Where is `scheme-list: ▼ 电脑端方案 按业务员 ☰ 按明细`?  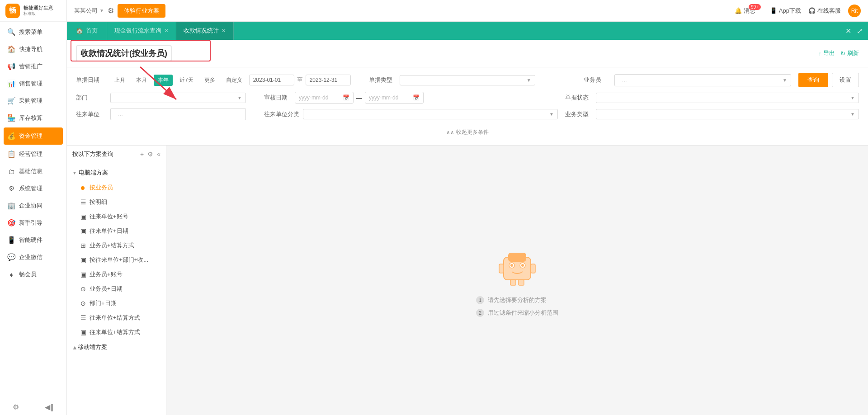
scheme-list: ▼ 电脑端方案 按业务员 ☰ 按明细 is located at coordinates (117, 289).